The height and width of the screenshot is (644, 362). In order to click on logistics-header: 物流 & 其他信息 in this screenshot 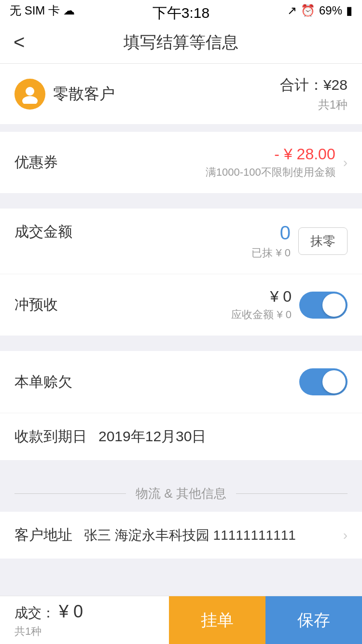, I will do `click(181, 493)`.